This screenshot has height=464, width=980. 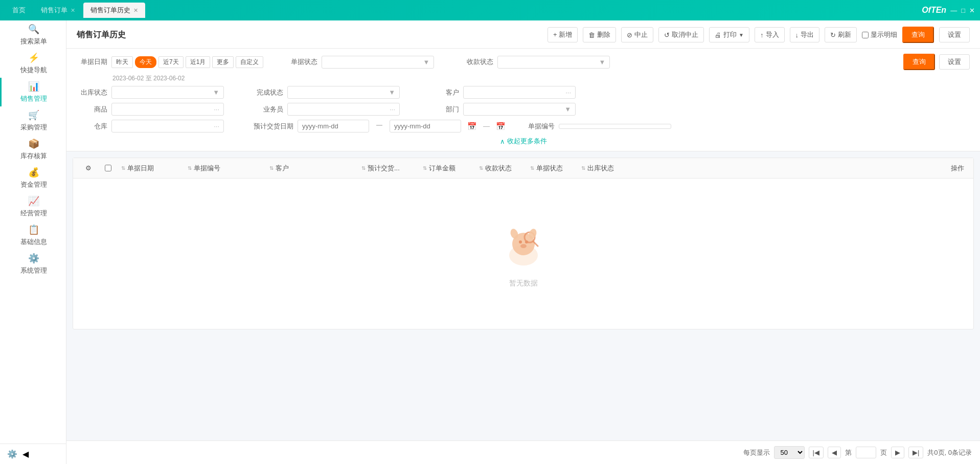 I want to click on order-status-select: ▼, so click(x=378, y=62).